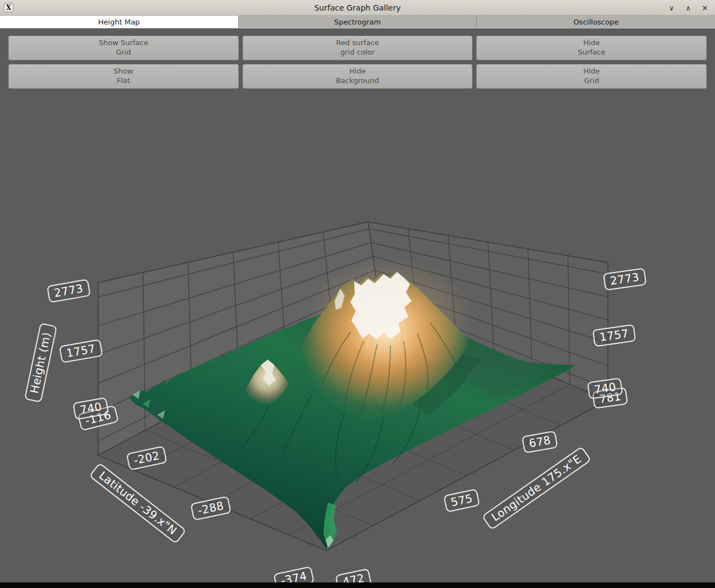  Describe the element at coordinates (358, 43) in the screenshot. I see `button-label: Red surface` at that location.